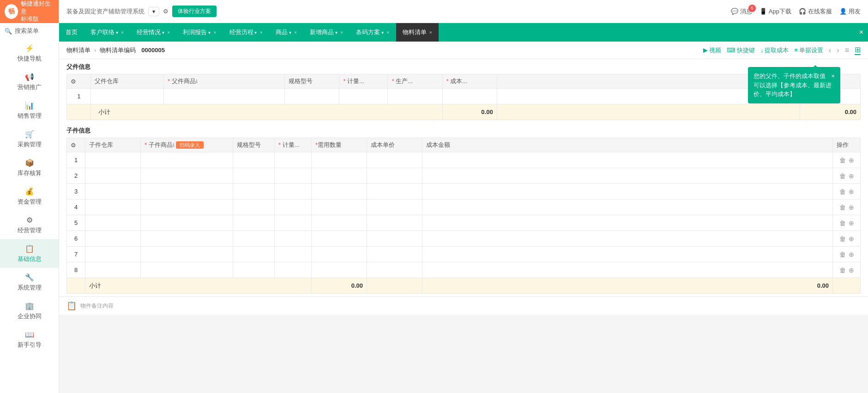 The image size is (868, 393). What do you see at coordinates (339, 160) in the screenshot?
I see `child-row-1-qty` at bounding box center [339, 160].